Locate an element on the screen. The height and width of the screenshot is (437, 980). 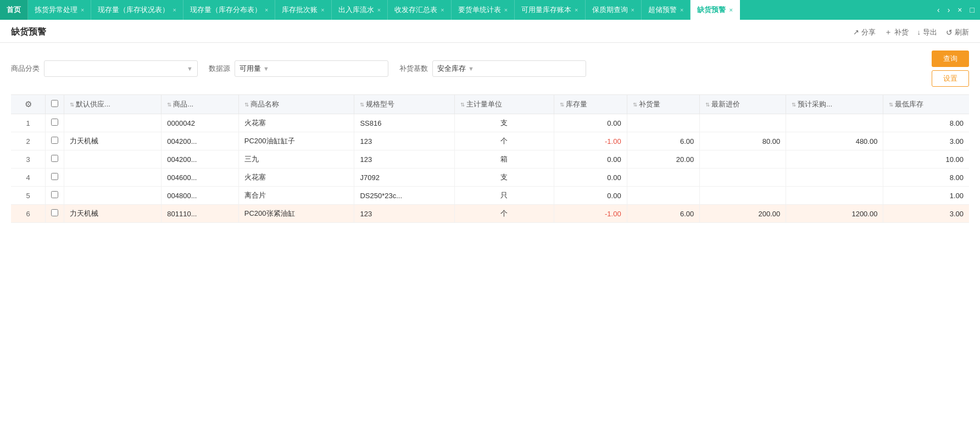
th-min_stock: ⇅最低库存 is located at coordinates (926, 104).